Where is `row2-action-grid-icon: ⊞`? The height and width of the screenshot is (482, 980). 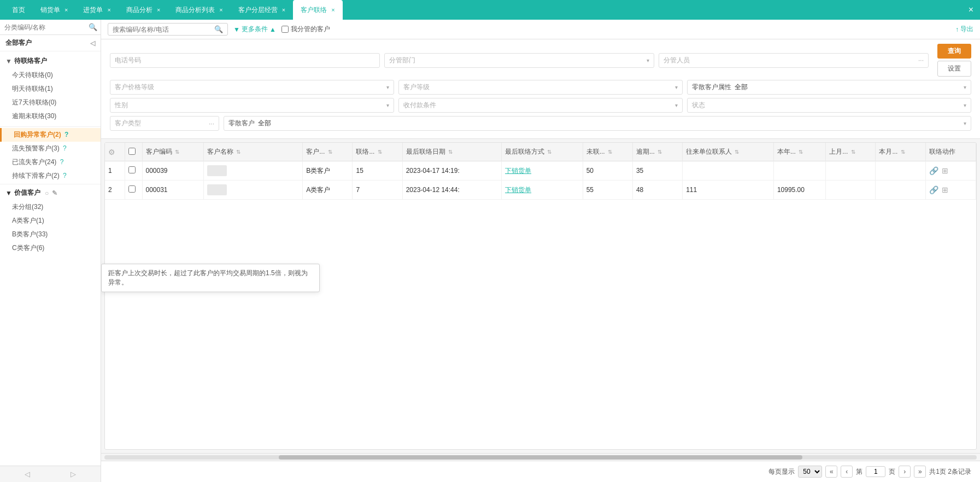 row2-action-grid-icon: ⊞ is located at coordinates (945, 190).